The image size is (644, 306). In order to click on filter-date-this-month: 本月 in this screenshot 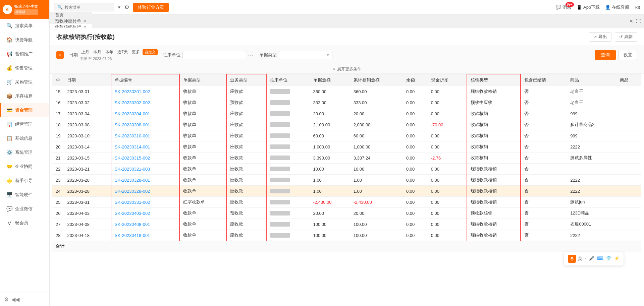, I will do `click(97, 52)`.